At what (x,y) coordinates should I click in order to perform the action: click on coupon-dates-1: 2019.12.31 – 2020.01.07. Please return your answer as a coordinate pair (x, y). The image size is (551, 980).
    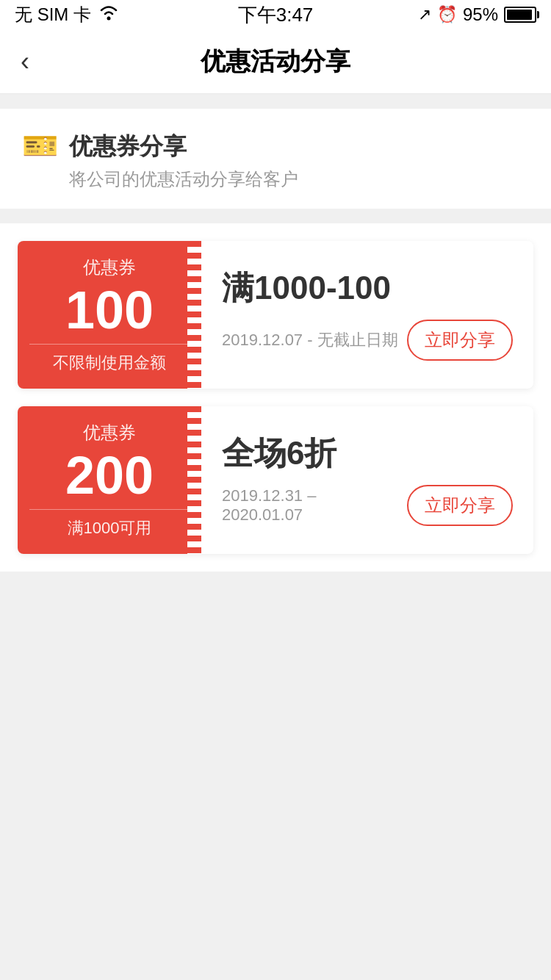
    Looking at the image, I should click on (310, 505).